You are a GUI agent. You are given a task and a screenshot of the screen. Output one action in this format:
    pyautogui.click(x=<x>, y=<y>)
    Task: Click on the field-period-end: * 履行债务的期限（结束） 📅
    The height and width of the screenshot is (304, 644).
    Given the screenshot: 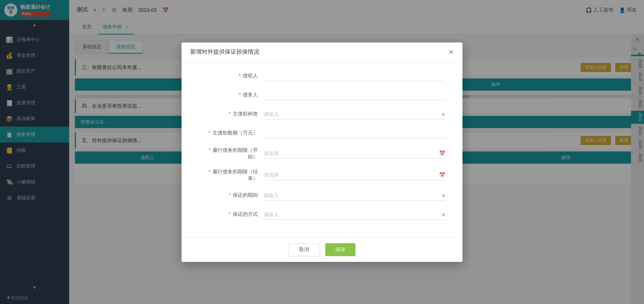 What is the action you would take?
    pyautogui.click(x=322, y=175)
    